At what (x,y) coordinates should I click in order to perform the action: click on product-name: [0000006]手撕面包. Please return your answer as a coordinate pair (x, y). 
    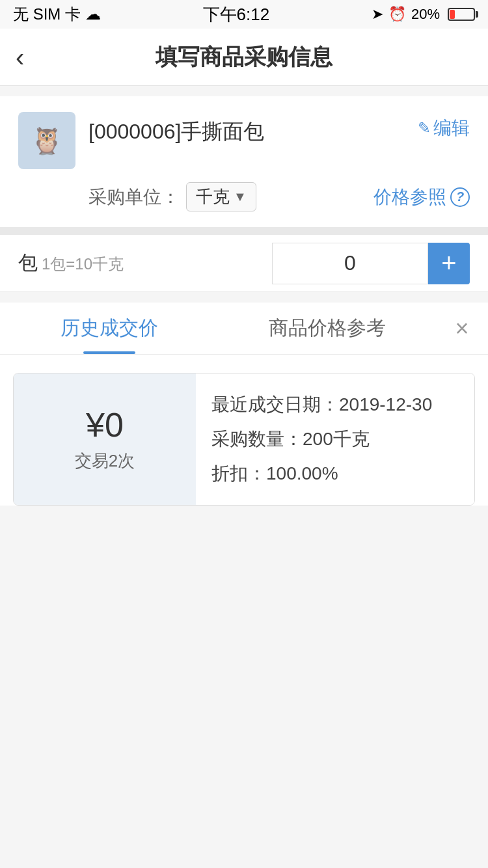
    Looking at the image, I should click on (176, 131).